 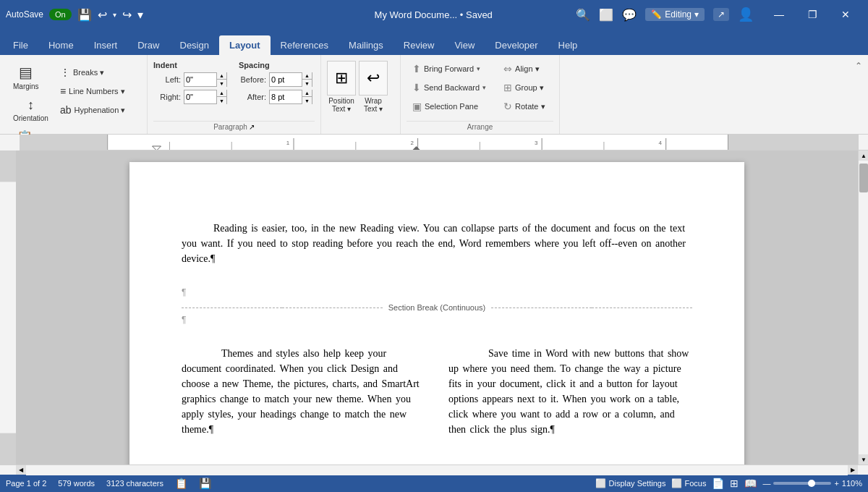 What do you see at coordinates (373, 91) in the screenshot?
I see `wrap-text-button: ↩ Wrap Text ▾` at bounding box center [373, 91].